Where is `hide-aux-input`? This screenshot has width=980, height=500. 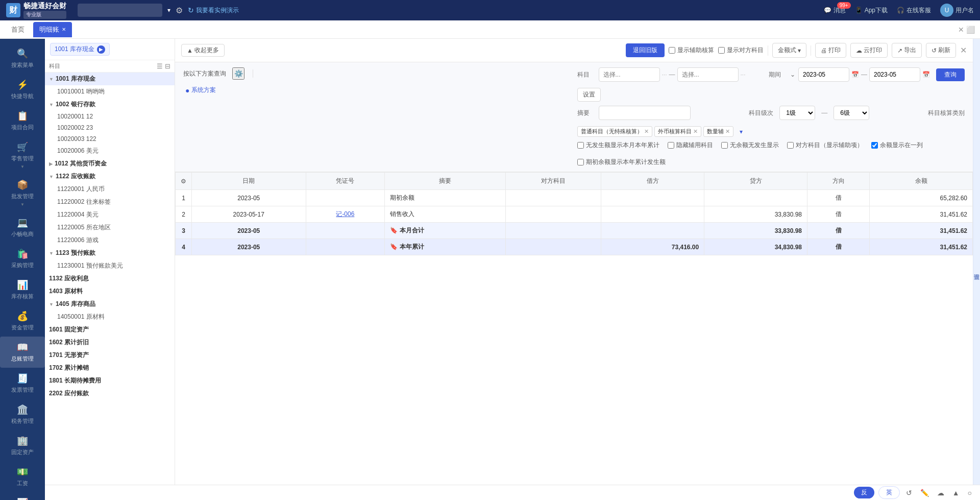 hide-aux-input is located at coordinates (671, 145).